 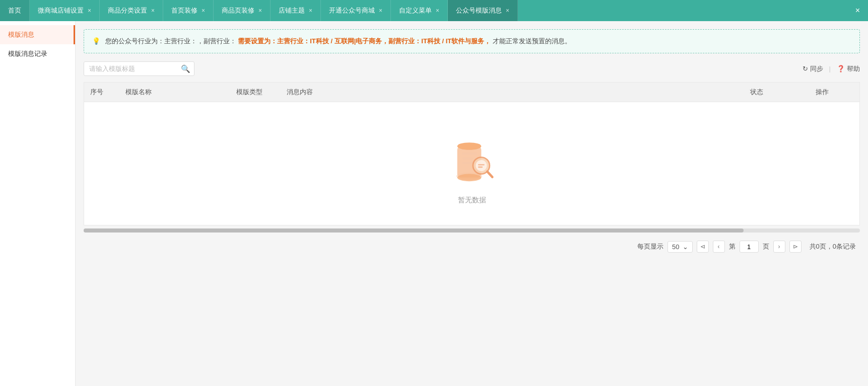 I want to click on tab-home-decor-label: 首页装修, so click(x=184, y=11).